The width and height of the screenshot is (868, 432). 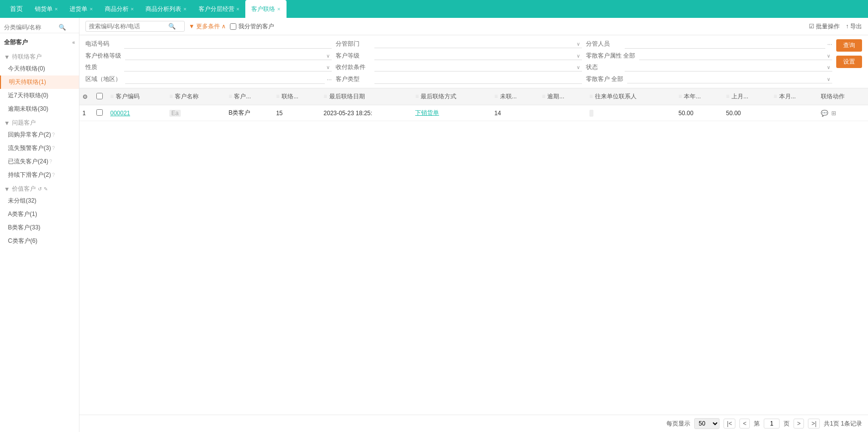 I want to click on retail-customer-select: ∨, so click(x=730, y=79).